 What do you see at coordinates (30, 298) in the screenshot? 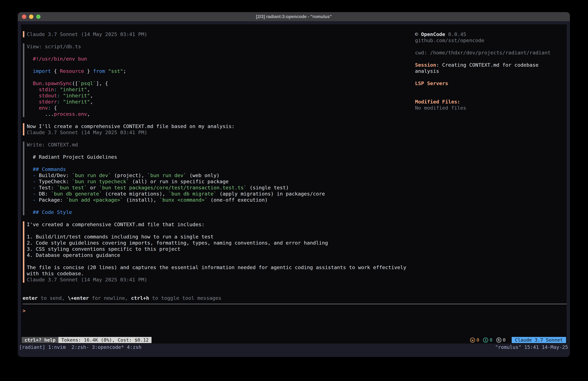
I see `hint-segment: enter` at bounding box center [30, 298].